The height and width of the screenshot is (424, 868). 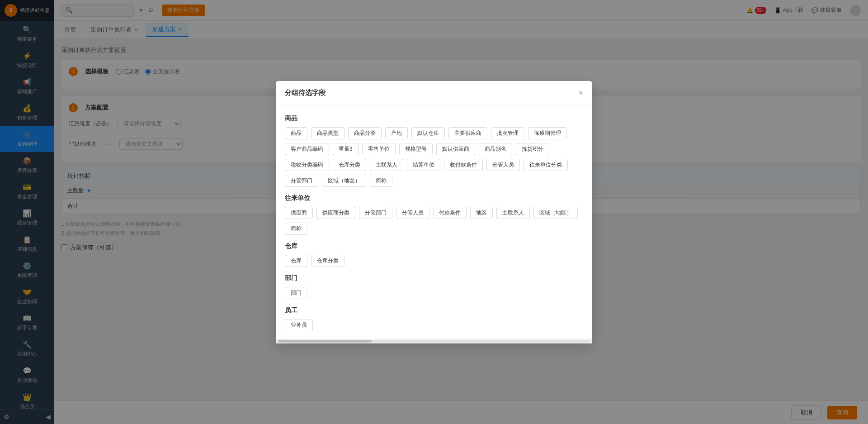 I want to click on field-tag: 产地, so click(x=396, y=133).